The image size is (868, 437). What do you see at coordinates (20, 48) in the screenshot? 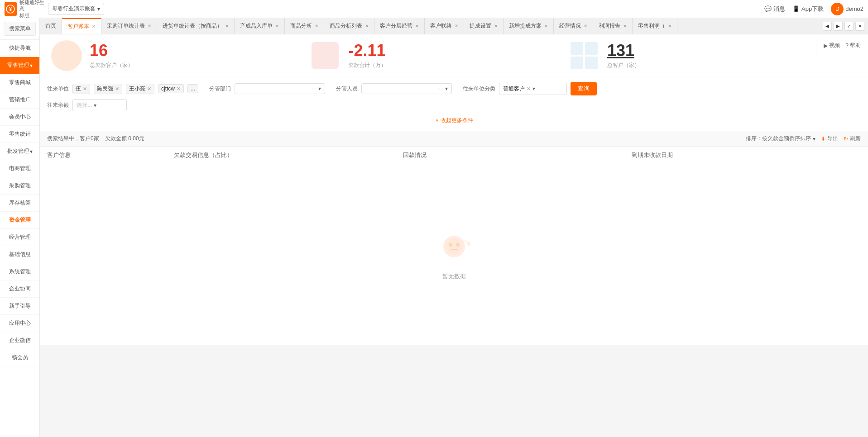
I see `sidebar-item-quick-nav: 快捷导航` at bounding box center [20, 48].